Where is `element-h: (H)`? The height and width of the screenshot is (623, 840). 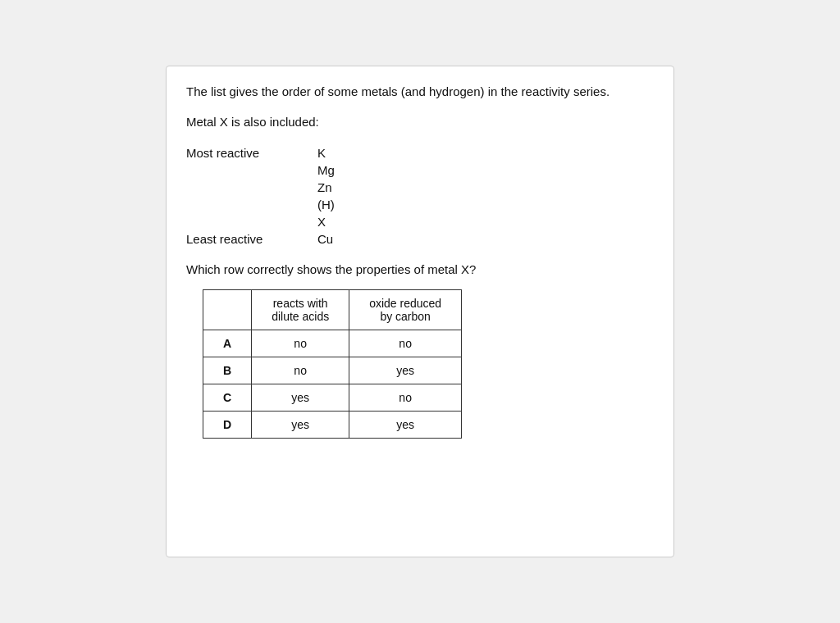 element-h: (H) is located at coordinates (326, 205).